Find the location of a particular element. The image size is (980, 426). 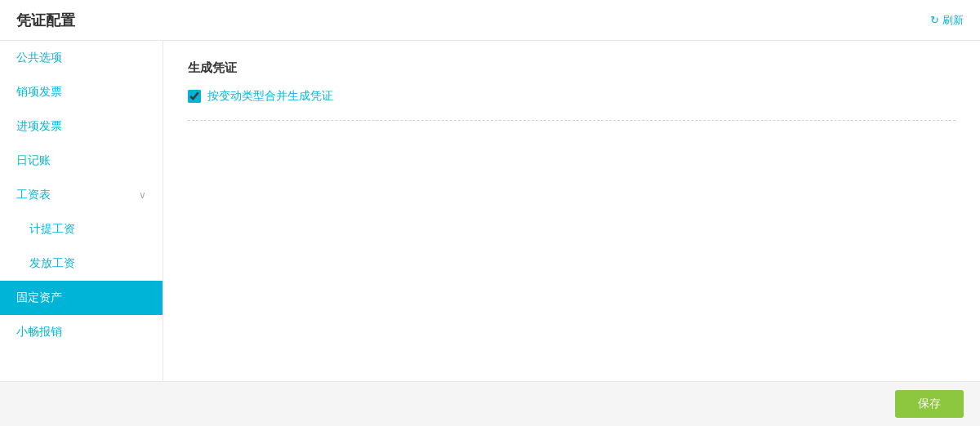

section-title: 生成凭证 is located at coordinates (572, 69).